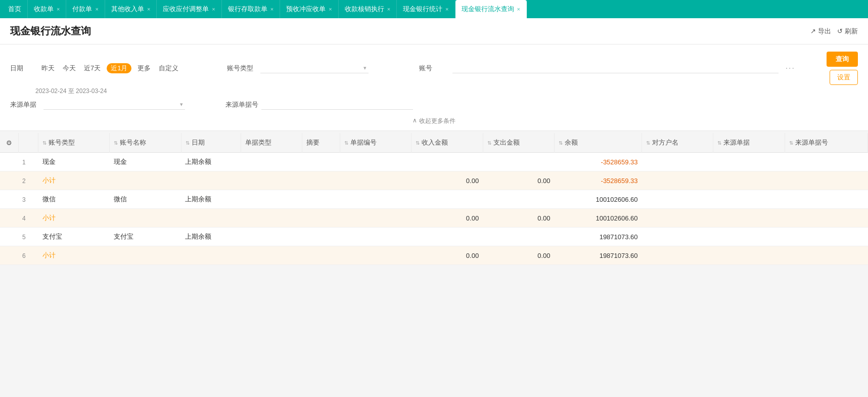 The width and height of the screenshot is (868, 397). What do you see at coordinates (434, 256) in the screenshot?
I see `table-row: 6 小计 0.00 0.00 19871073.60` at bounding box center [434, 256].